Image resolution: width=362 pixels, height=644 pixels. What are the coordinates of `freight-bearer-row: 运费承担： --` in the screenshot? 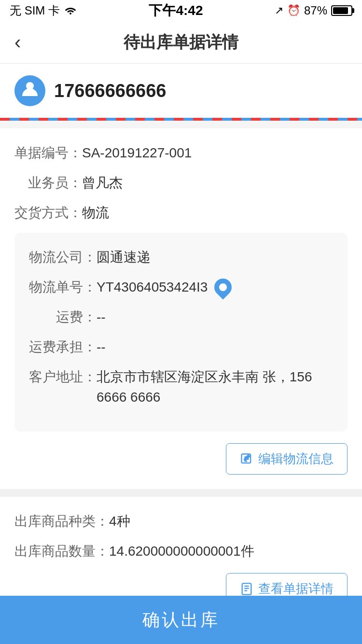 It's located at (181, 347).